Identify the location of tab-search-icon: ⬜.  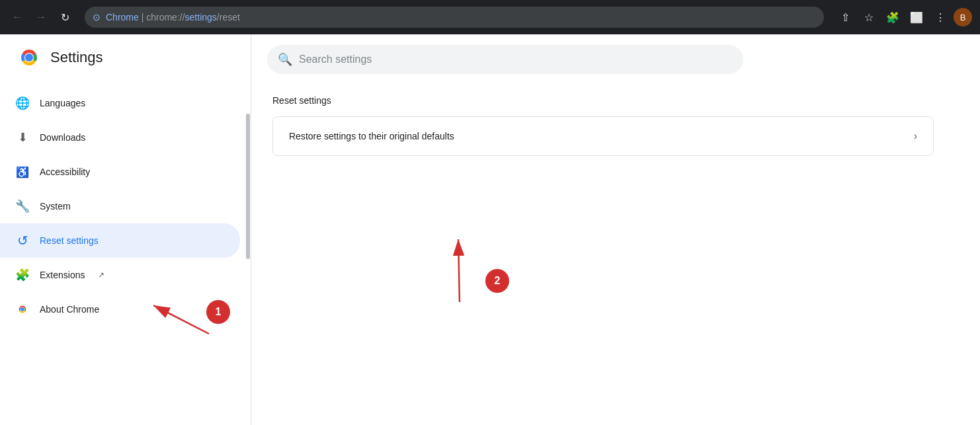
(917, 17).